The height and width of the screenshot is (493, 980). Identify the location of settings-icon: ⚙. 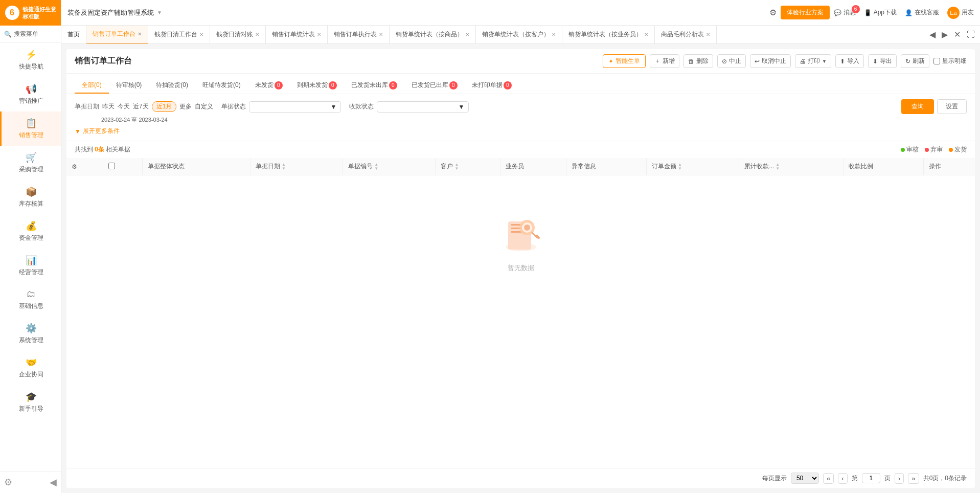
(8, 482).